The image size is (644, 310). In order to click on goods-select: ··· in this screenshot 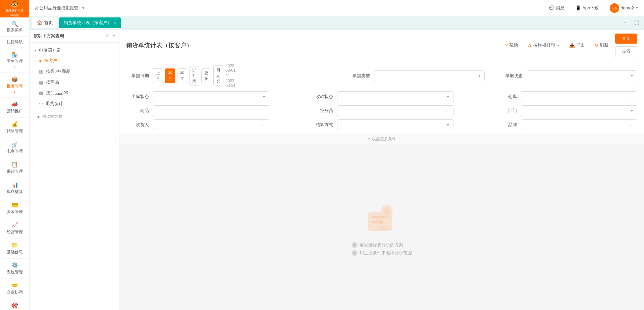, I will do `click(211, 111)`.